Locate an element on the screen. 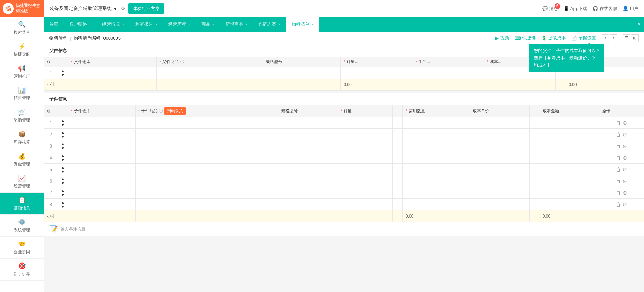 The height and width of the screenshot is (292, 644). child-row-2-unit-cost is located at coordinates (499, 135).